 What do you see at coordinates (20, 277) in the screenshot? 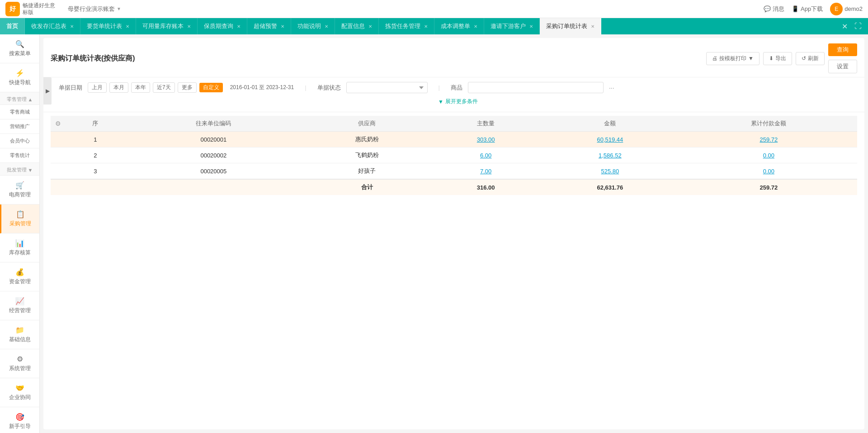
I see `sidebar-item-finance: 💰 资金管理` at bounding box center [20, 277].